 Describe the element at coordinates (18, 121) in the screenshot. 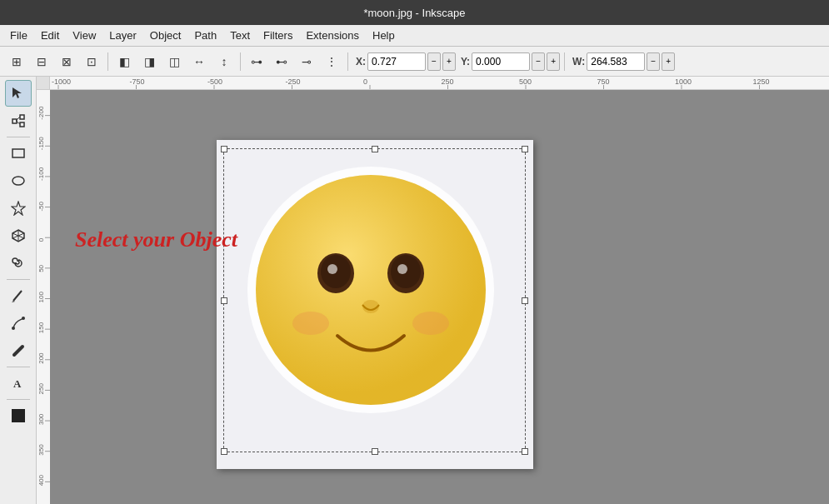

I see `node-tool-btn` at that location.